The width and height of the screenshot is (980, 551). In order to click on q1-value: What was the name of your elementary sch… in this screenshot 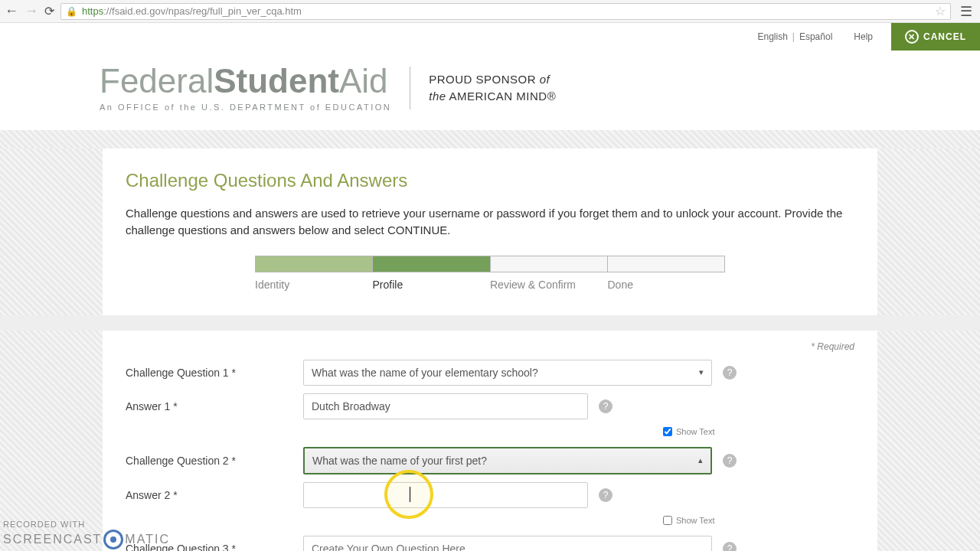, I will do `click(425, 373)`.